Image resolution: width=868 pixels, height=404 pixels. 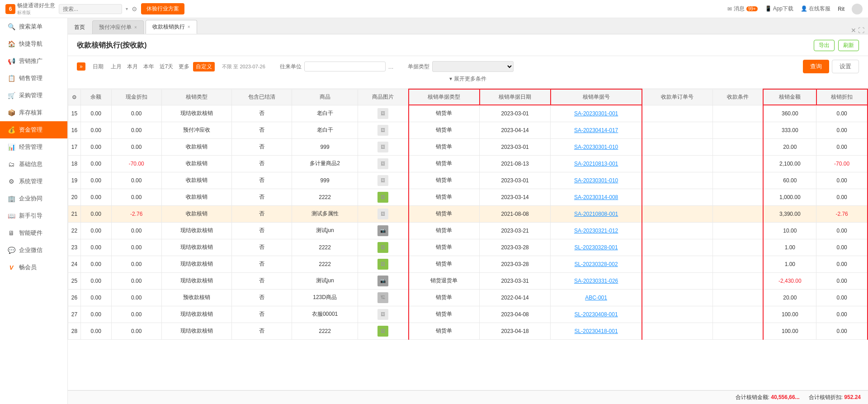 I want to click on sidebar-item-member: V 畅会员, so click(x=33, y=267).